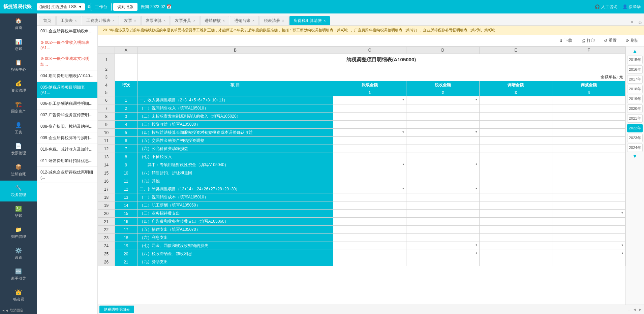 This screenshot has width=644, height=314. I want to click on left-item-009-label: 009-企业所得税弥补亏损明..., so click(66, 138).